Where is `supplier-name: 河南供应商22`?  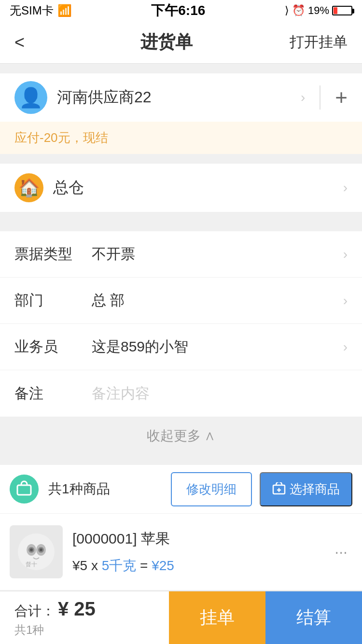
supplier-name: 河南供应商22 is located at coordinates (179, 98).